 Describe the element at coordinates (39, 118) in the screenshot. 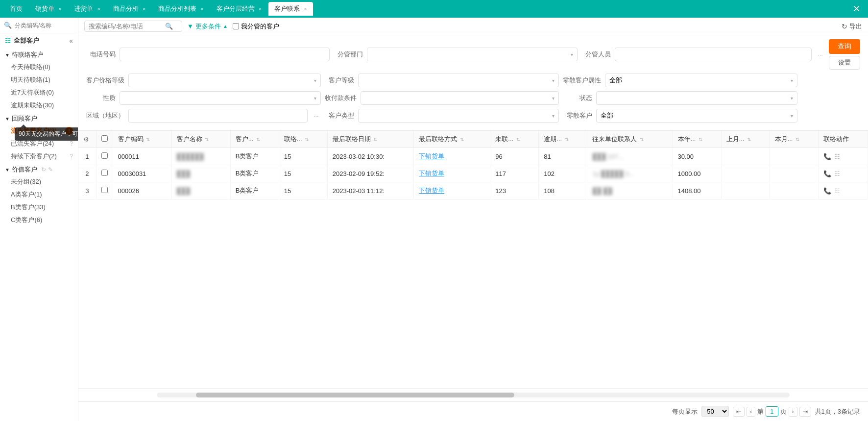

I see `sidebar-group-churn: ▼ 回顾客户` at that location.